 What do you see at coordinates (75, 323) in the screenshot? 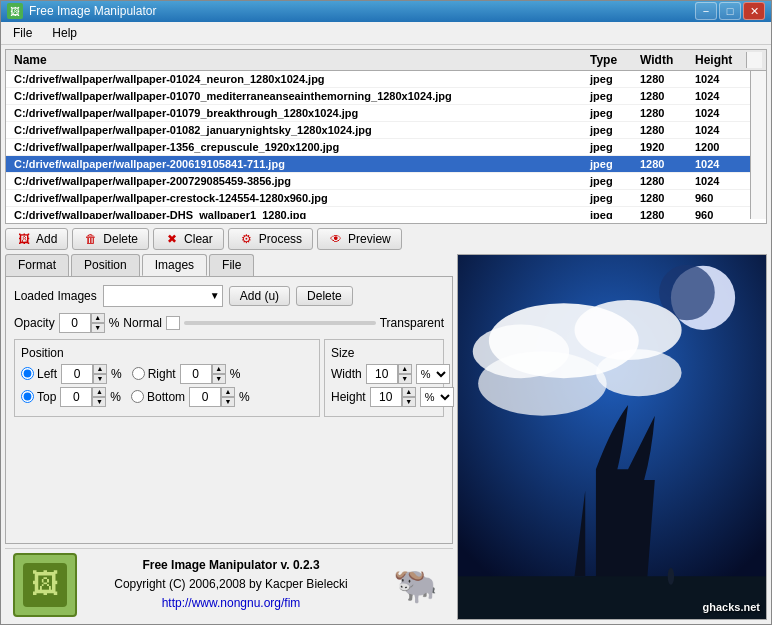
I see `opacity-input` at bounding box center [75, 323].